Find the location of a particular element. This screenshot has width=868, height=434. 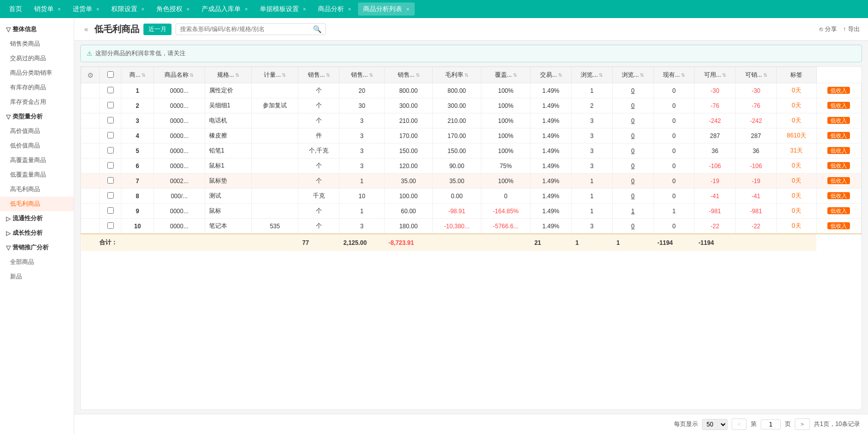

search-input is located at coordinates (247, 29).